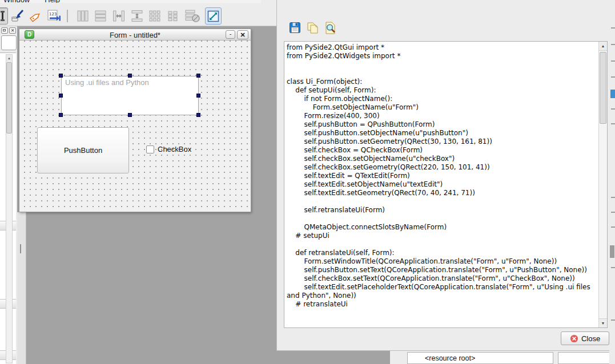 The image size is (615, 364). I want to click on svg-text: 123, so click(53, 14).